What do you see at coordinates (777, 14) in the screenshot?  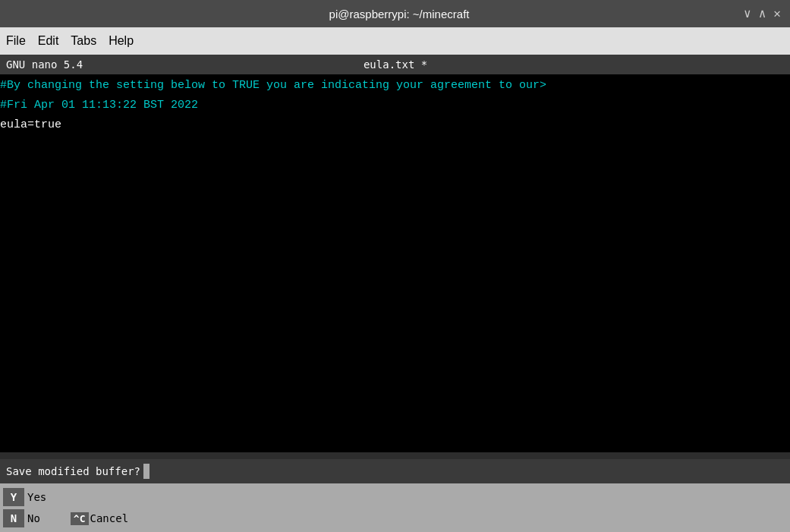 I see `close-button: ✕` at bounding box center [777, 14].